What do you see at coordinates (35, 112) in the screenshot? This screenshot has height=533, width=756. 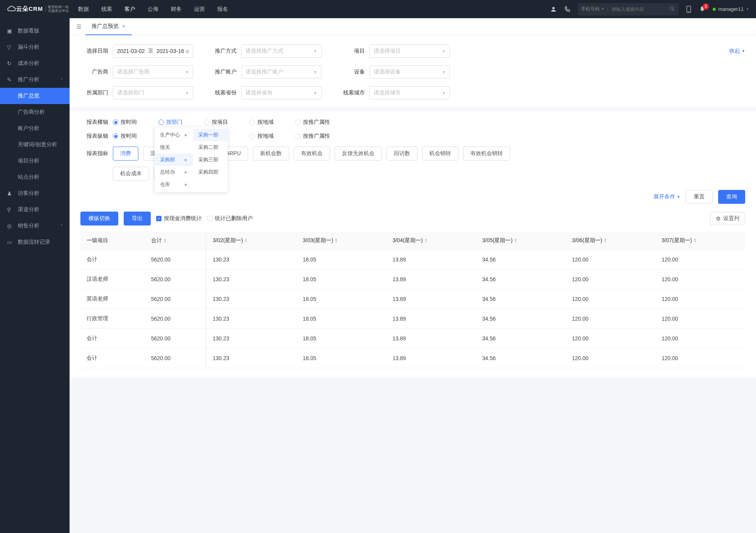 I see `sidebar-item-广告商分析: 广告商分析` at bounding box center [35, 112].